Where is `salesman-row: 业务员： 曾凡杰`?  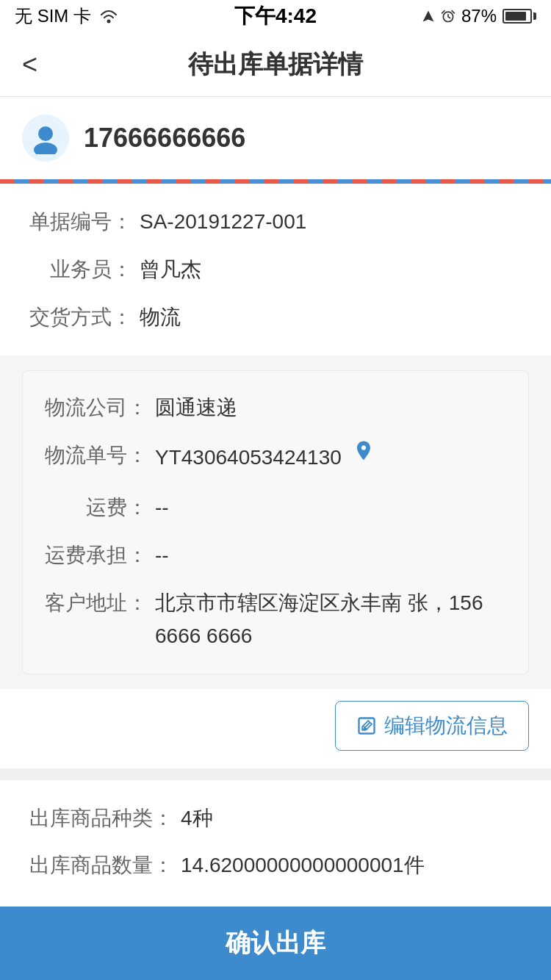 salesman-row: 业务员： 曾凡杰 is located at coordinates (276, 270).